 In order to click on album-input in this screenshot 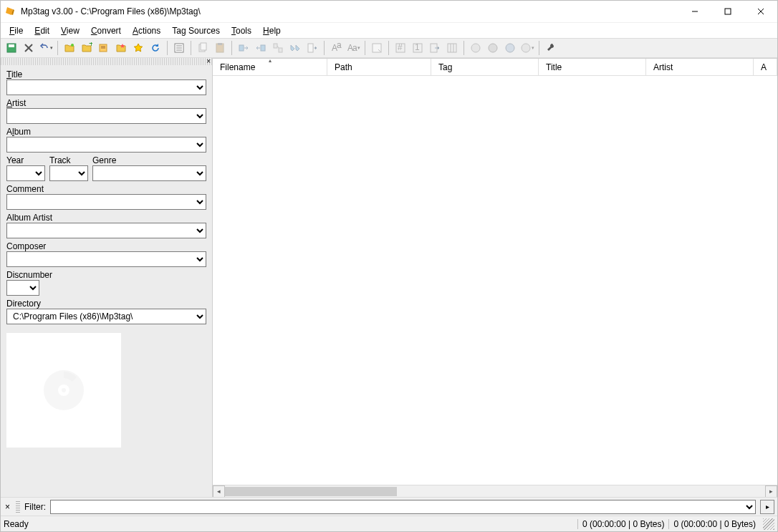, I will do `click(106, 145)`.